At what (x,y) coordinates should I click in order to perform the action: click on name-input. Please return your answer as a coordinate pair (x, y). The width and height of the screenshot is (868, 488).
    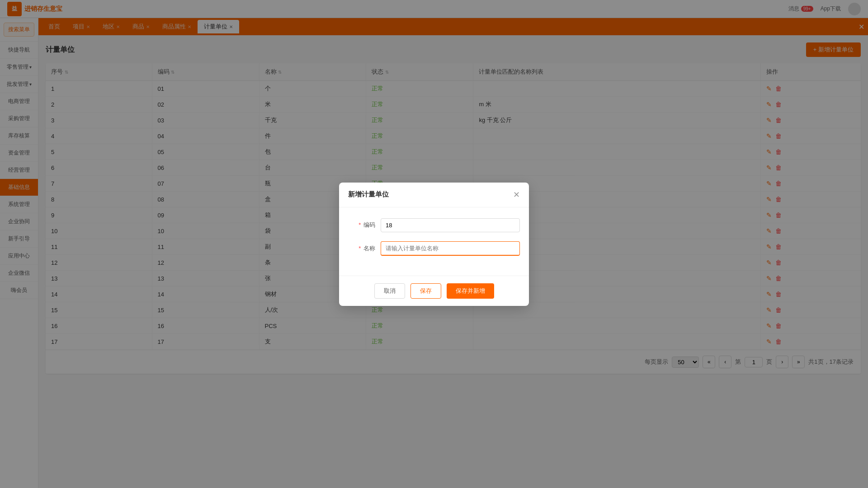
    Looking at the image, I should click on (450, 249).